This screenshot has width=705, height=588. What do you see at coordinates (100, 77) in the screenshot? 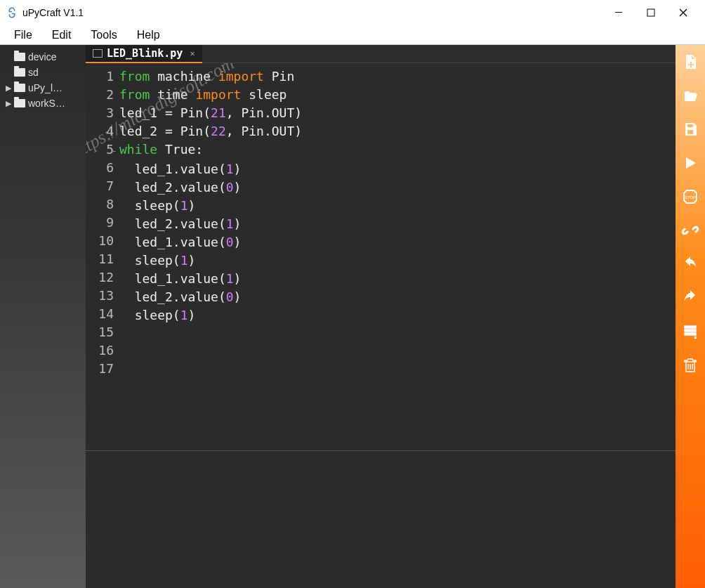
I see `line-number: 1` at bounding box center [100, 77].